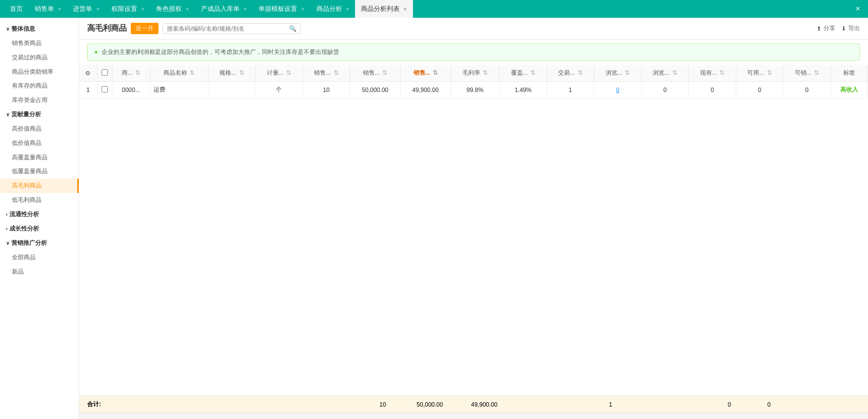  Describe the element at coordinates (40, 157) in the screenshot. I see `sidebar-item-high-coverage: 高覆盖量商品` at that location.